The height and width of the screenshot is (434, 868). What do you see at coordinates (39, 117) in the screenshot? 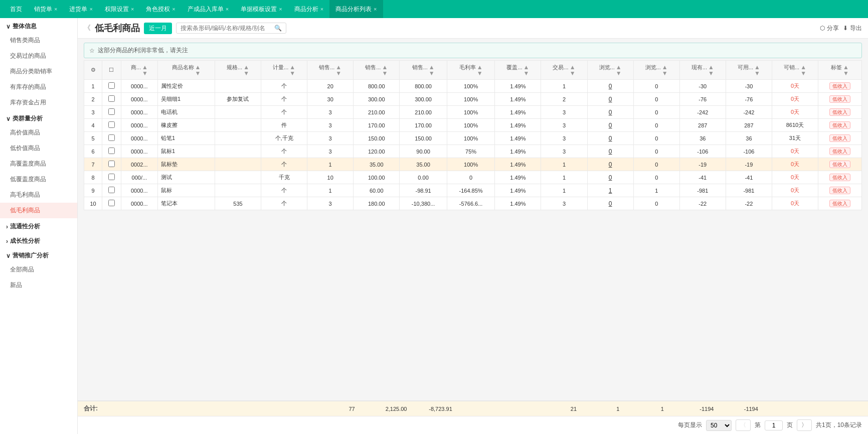
I see `sidebar-group-cluster: ∨ 类群量分析` at bounding box center [39, 117].